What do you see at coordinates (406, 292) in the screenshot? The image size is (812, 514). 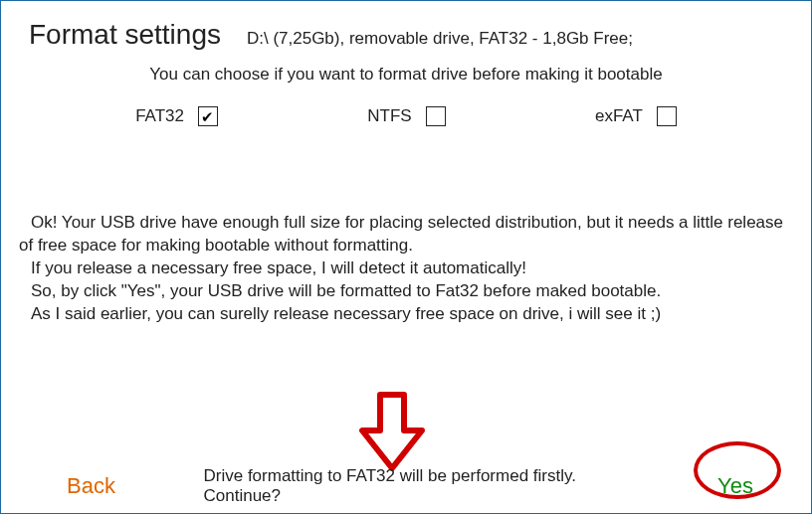 I see `msg-line: So, by click "Yes", your USB drive will …` at bounding box center [406, 292].